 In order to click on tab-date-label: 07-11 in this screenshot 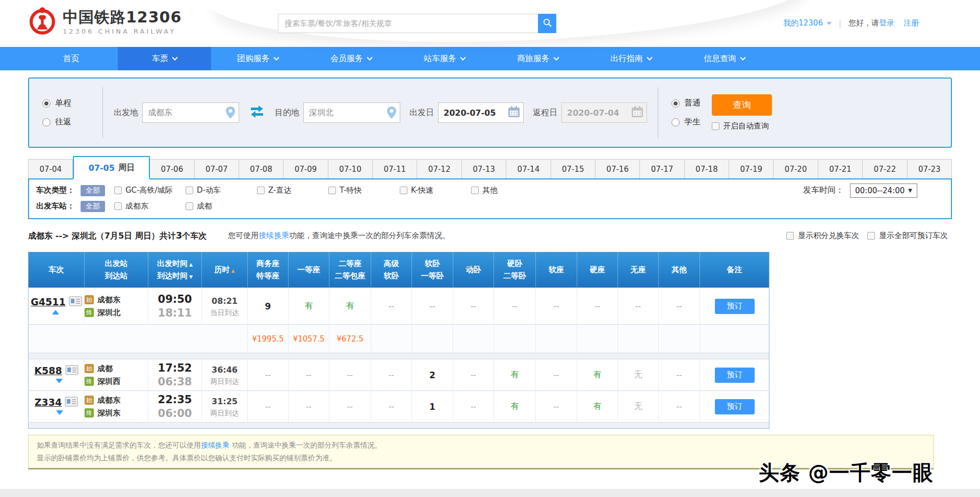, I will do `click(395, 169)`.